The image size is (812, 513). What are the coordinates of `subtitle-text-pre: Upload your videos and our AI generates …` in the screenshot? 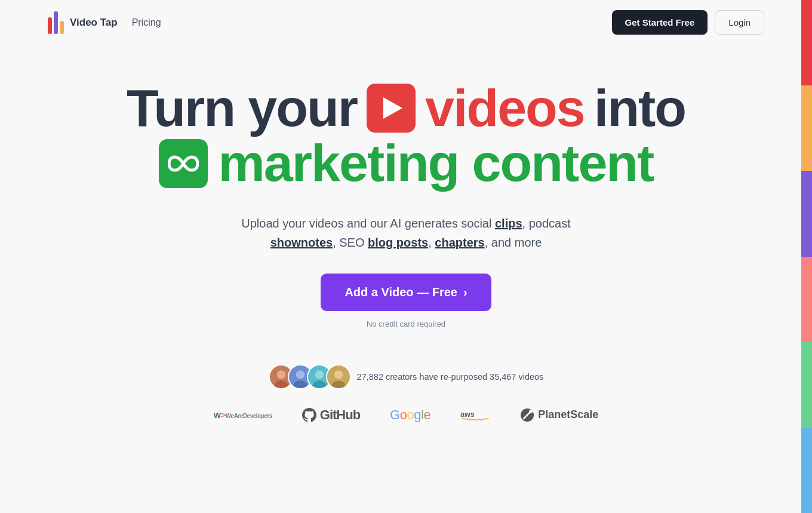 It's located at (367, 223).